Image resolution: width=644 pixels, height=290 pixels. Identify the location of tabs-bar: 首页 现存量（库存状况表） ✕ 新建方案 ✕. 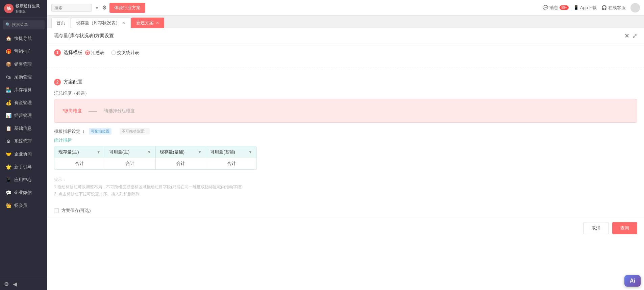
(346, 22).